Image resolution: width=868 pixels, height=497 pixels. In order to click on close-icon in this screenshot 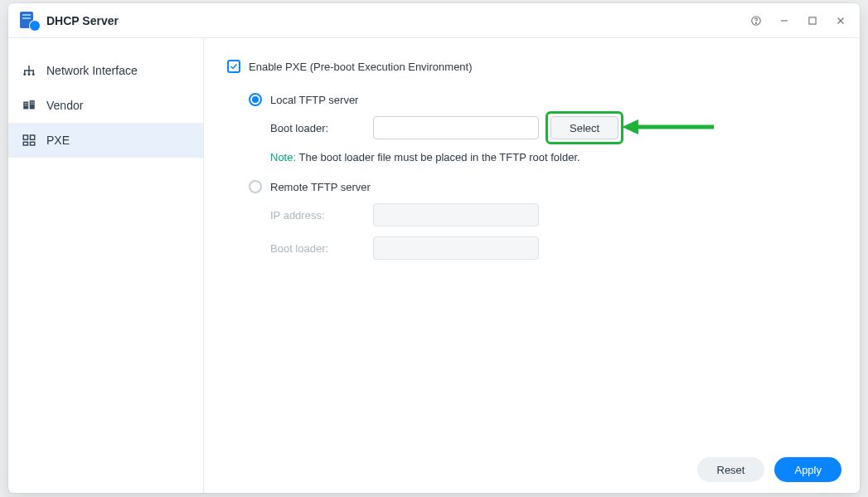, I will do `click(841, 21)`.